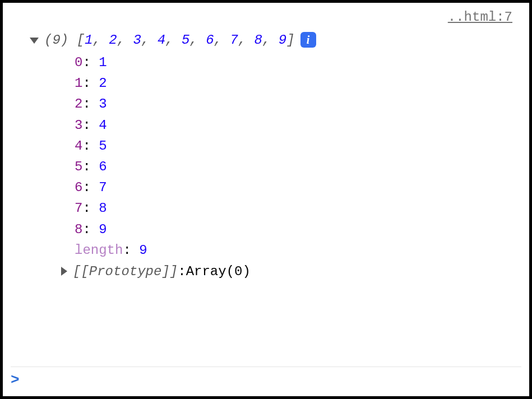 The height and width of the screenshot is (399, 532). What do you see at coordinates (81, 40) in the screenshot?
I see `open-bracket: [` at bounding box center [81, 40].